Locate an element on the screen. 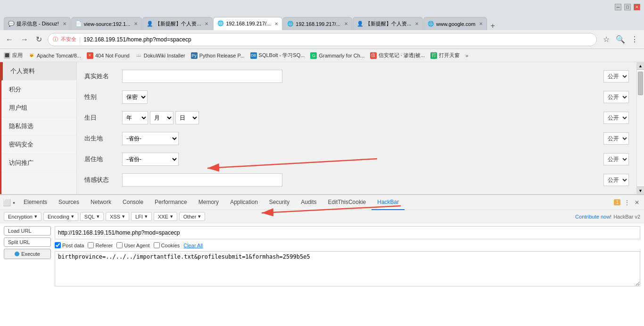 The height and width of the screenshot is (326, 644). tab-5: 🌐 192.168.199.217/... ✕ is located at coordinates (318, 24).